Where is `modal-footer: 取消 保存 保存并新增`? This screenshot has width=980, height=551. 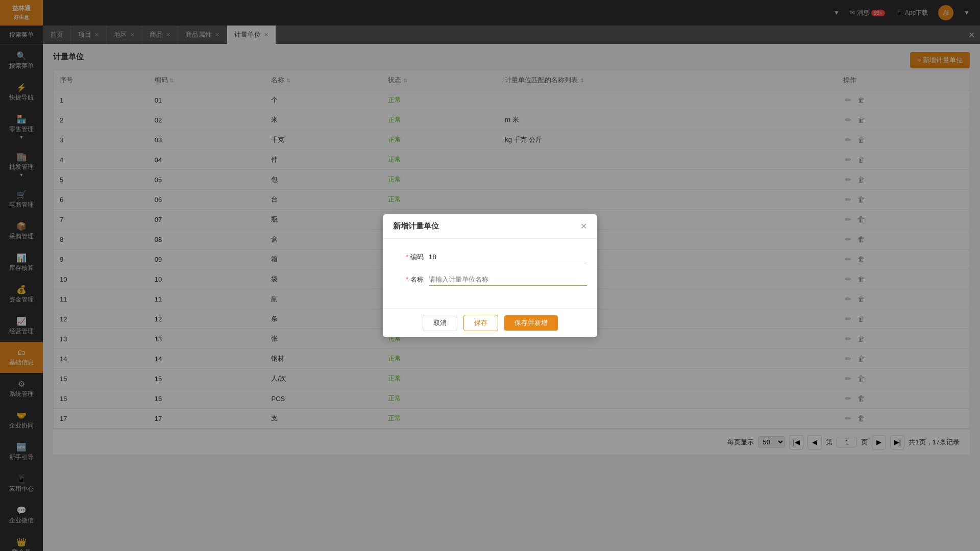
modal-footer: 取消 保存 保存并新增 is located at coordinates (490, 322).